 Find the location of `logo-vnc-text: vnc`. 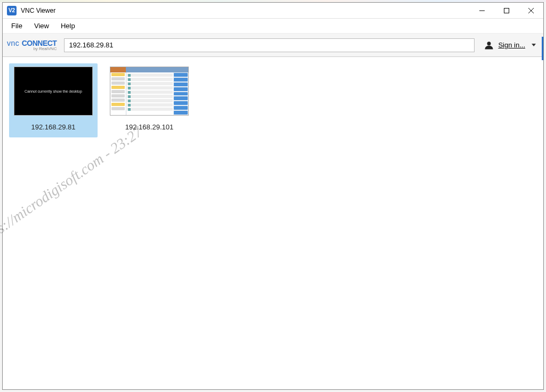

logo-vnc-text: vnc is located at coordinates (13, 43).